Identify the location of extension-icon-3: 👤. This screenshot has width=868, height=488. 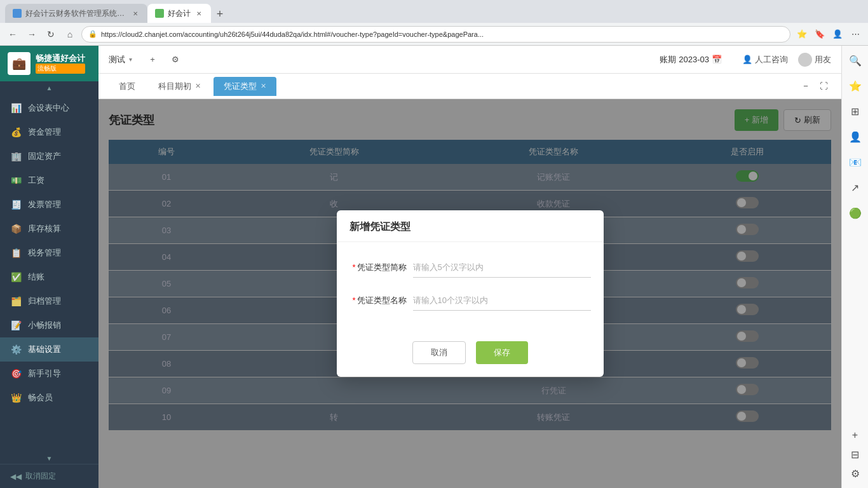
(837, 34).